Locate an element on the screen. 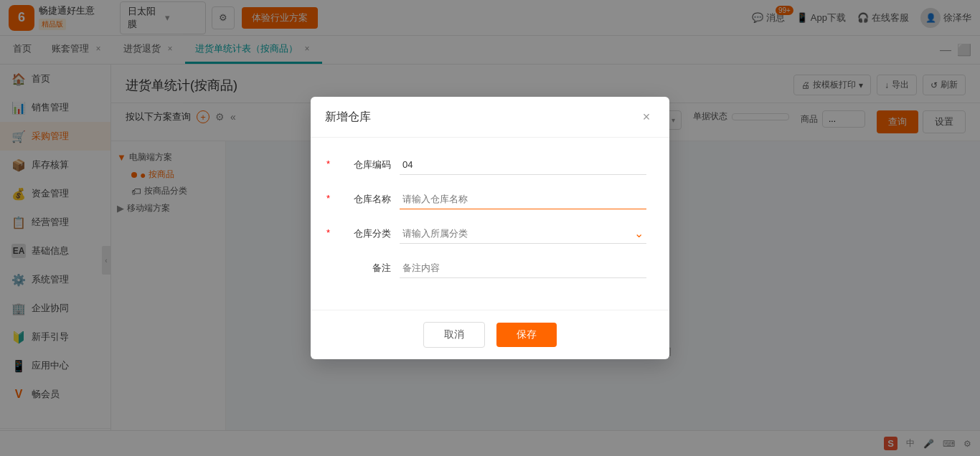  save-button: 保存 is located at coordinates (527, 335).